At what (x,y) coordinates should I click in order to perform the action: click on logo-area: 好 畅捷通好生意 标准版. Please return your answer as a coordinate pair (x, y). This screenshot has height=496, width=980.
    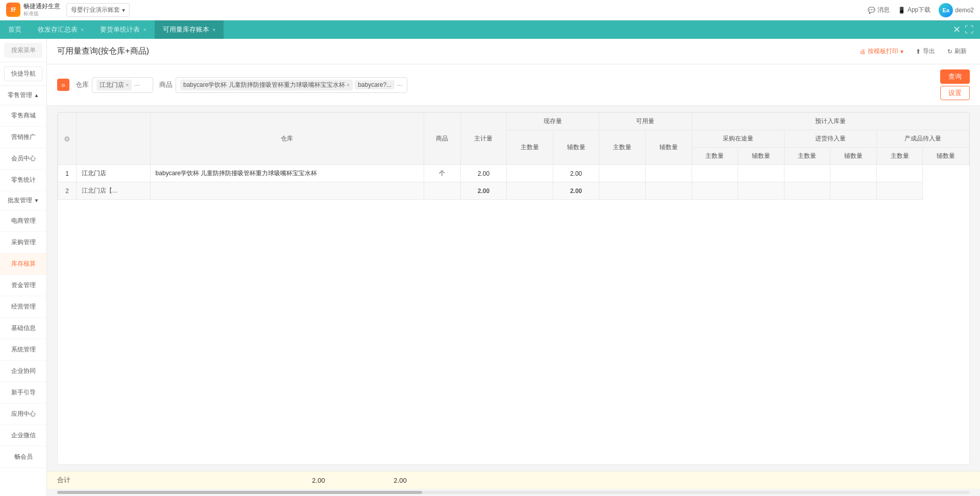
    Looking at the image, I should click on (33, 10).